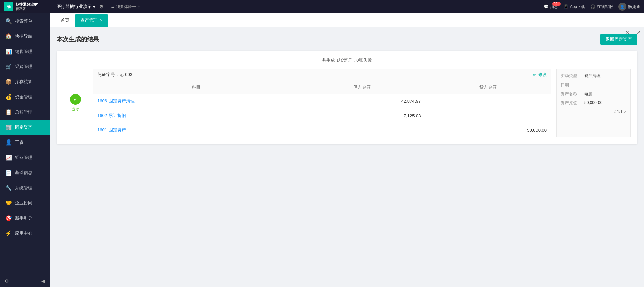 This screenshot has height=287, width=644. I want to click on asset-value-label: 资产原值：, so click(573, 103).